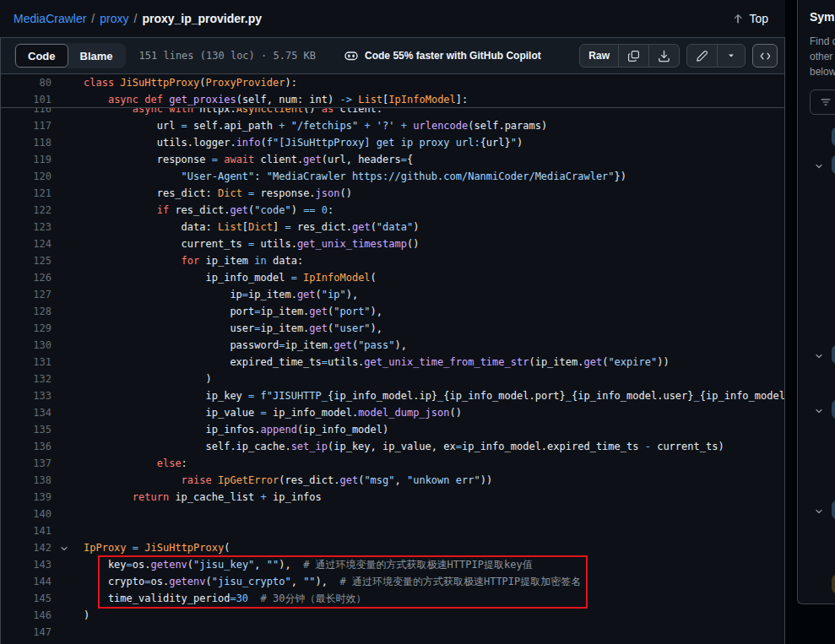  Describe the element at coordinates (26, 565) in the screenshot. I see `line-number: 143` at that location.